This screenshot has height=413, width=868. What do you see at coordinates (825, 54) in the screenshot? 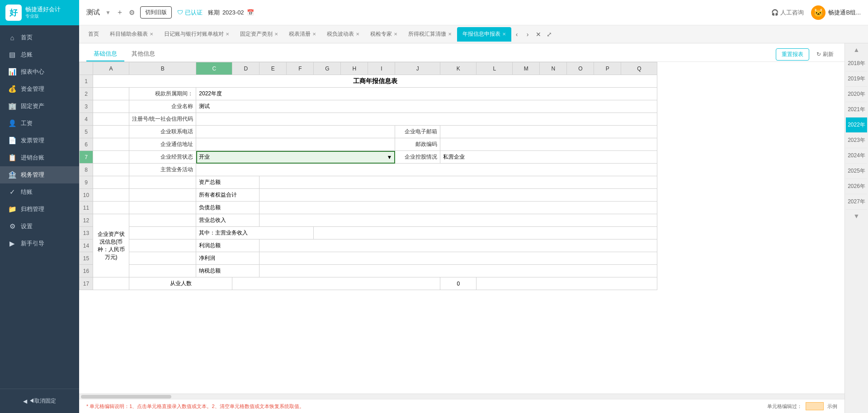
I see `refresh-button: ↻ 刷新` at bounding box center [825, 54].